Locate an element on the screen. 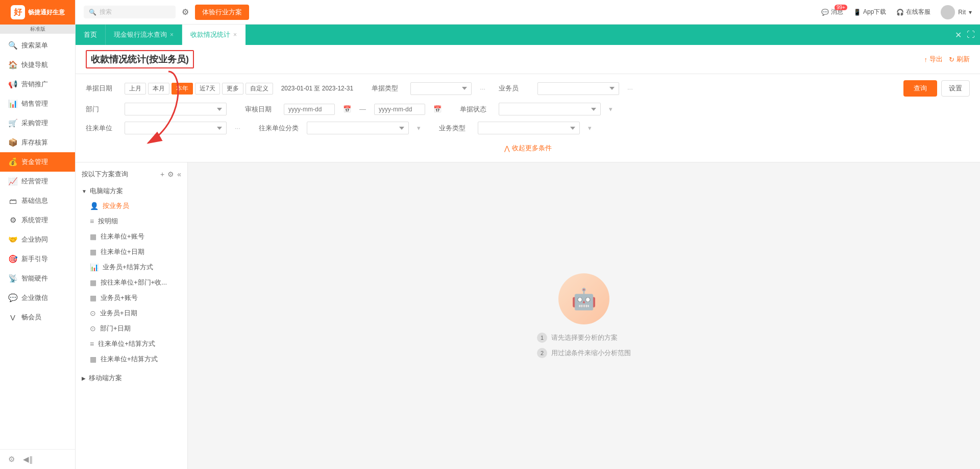  scheme-settings-btn: ⚙ is located at coordinates (170, 174).